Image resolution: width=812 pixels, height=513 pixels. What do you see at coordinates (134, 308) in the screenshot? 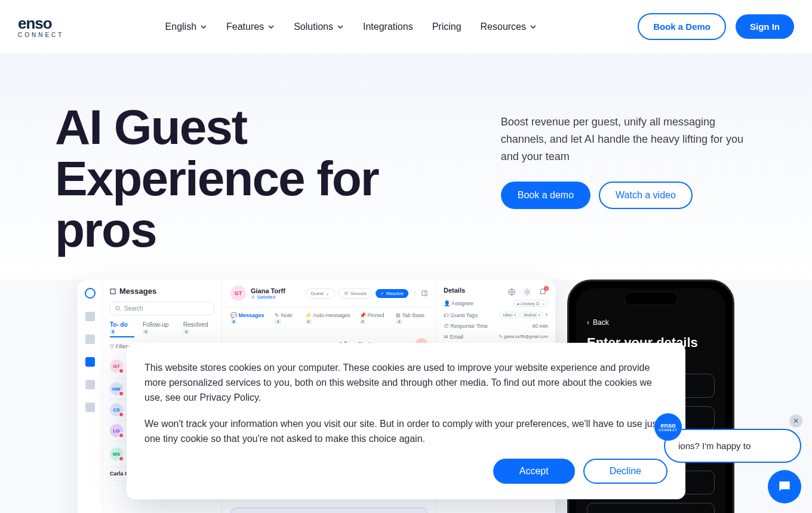
I see `search-placeholder: Search` at bounding box center [134, 308].